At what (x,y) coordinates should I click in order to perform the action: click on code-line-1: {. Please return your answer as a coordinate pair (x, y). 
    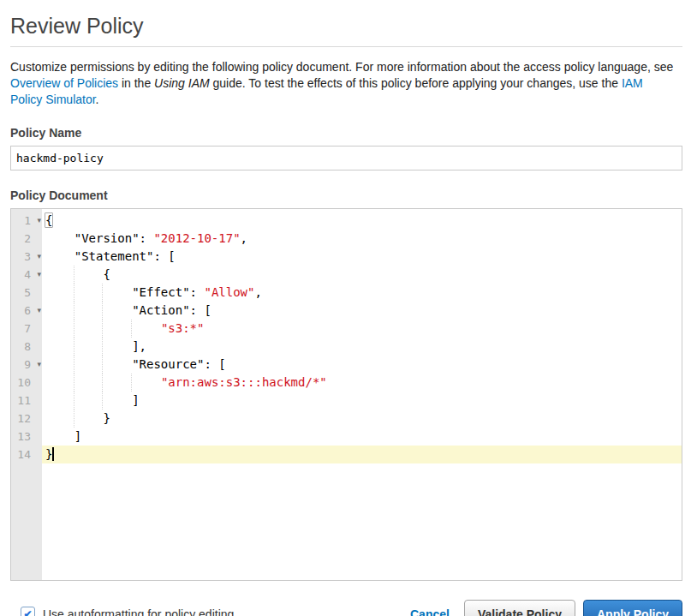
    Looking at the image, I should click on (361, 221).